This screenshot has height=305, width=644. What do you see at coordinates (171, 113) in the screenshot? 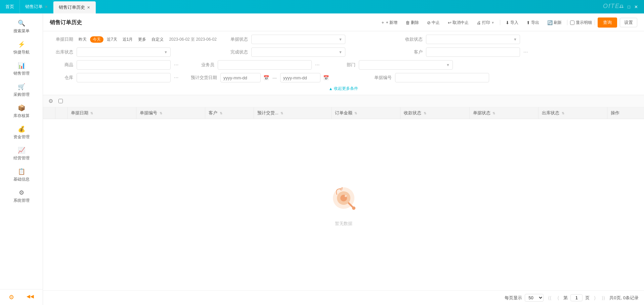
I see `col-voucher-no: 单据编号 ⇅` at bounding box center [171, 113].